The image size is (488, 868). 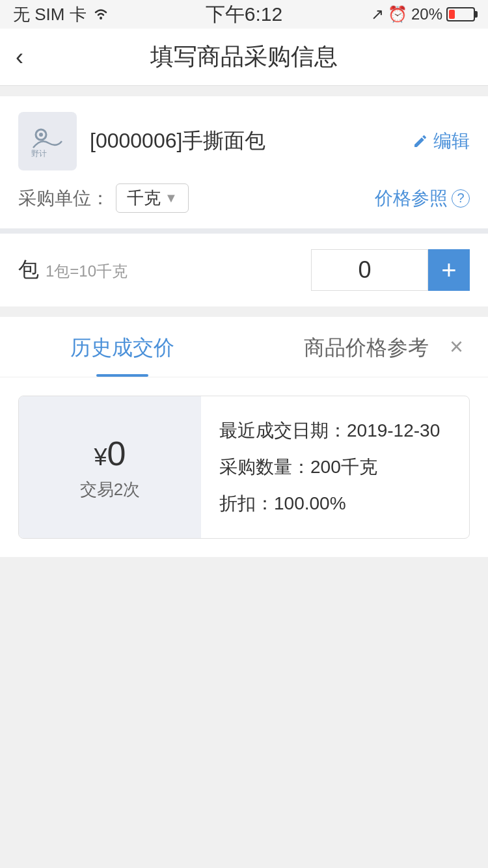 I want to click on nav-bar: ‹ 填写商品采购信息, so click(x=244, y=57).